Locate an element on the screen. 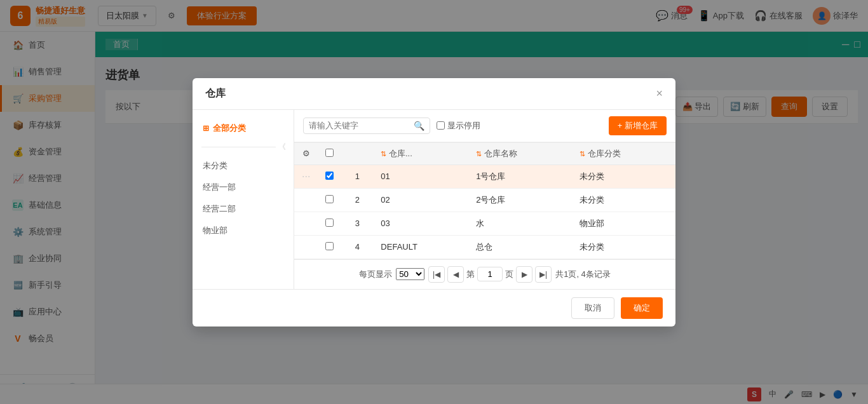 The height and width of the screenshot is (404, 868). last-page-button: ▶| is located at coordinates (543, 274).